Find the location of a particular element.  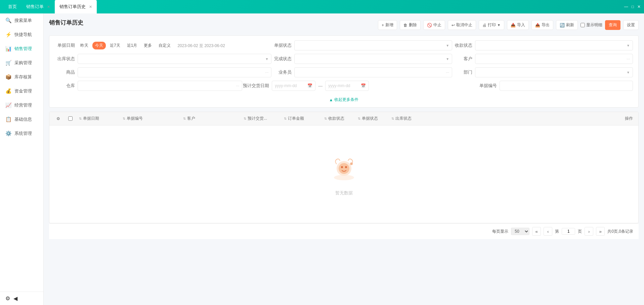

next-page-btn: › is located at coordinates (589, 231).